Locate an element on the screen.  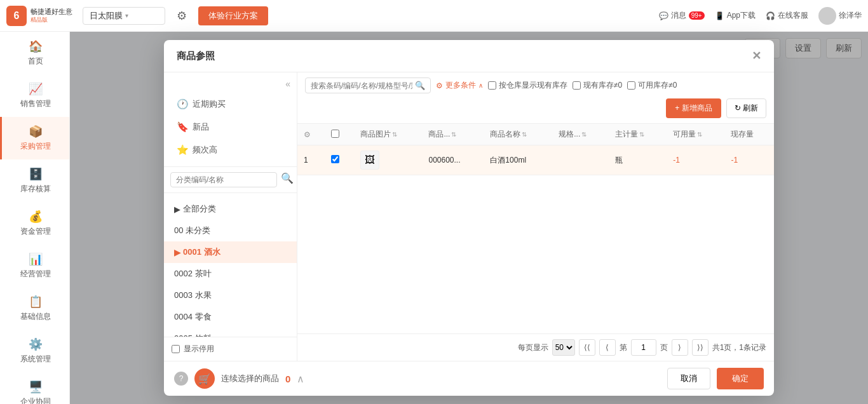
sales-icon: 📈 is located at coordinates (36, 89).